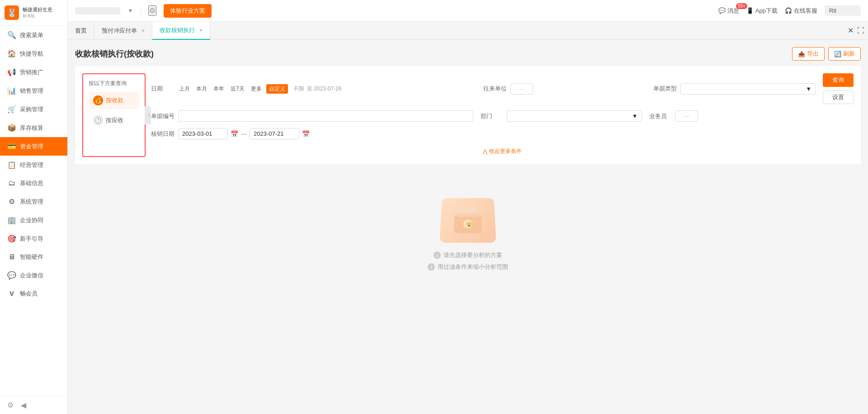  What do you see at coordinates (312, 116) in the screenshot?
I see `filter-group-doc-no: 单据编号` at bounding box center [312, 116].